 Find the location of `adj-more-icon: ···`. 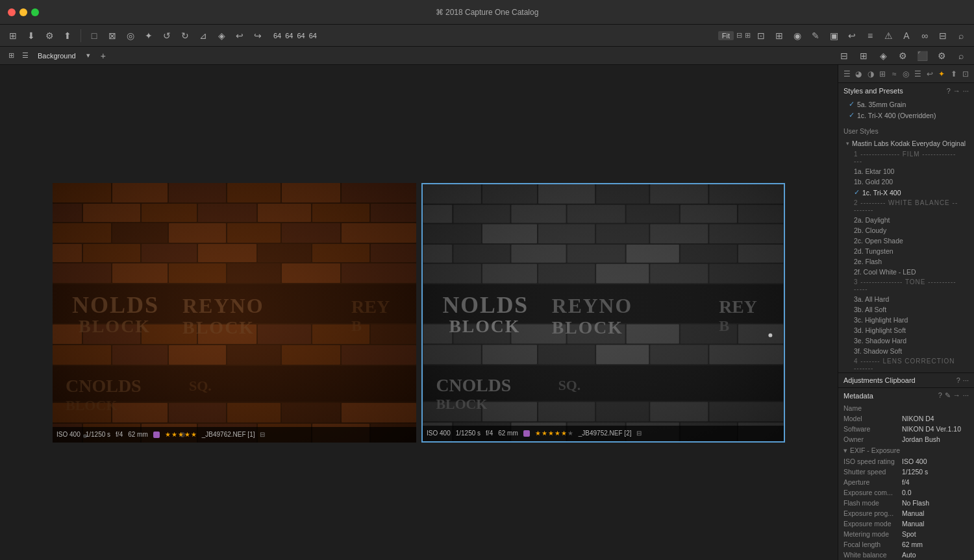

adj-more-icon: ··· is located at coordinates (966, 380).